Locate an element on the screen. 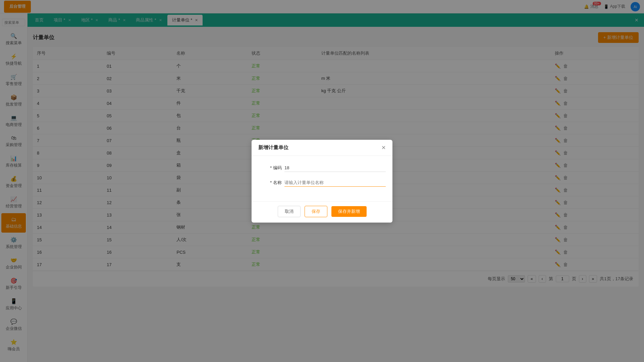 The height and width of the screenshot is (362, 644). code-input is located at coordinates (335, 168).